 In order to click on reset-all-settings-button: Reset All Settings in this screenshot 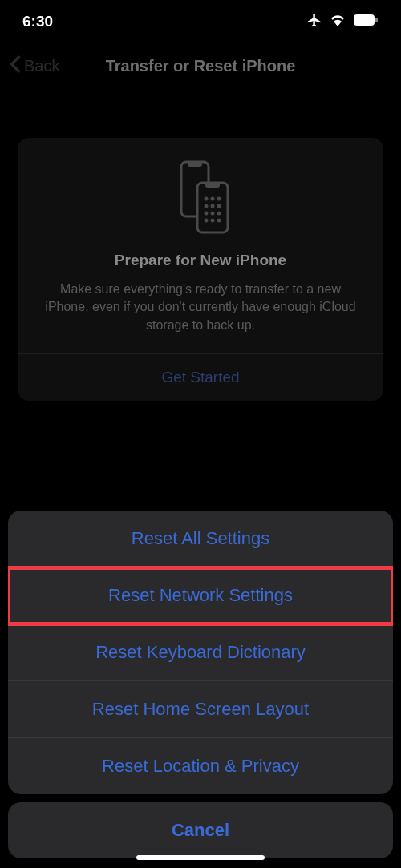, I will do `click(200, 539)`.